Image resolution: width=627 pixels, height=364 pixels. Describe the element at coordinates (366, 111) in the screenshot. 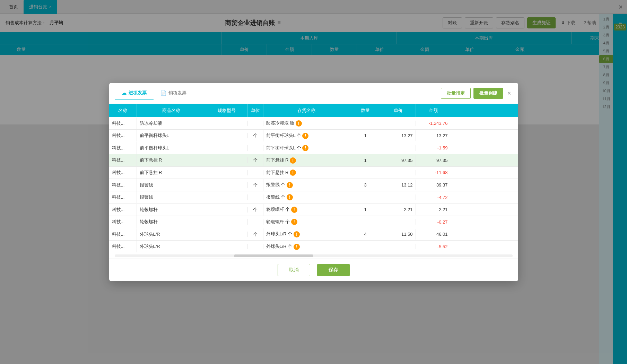

I see `th-qty: 数量` at that location.